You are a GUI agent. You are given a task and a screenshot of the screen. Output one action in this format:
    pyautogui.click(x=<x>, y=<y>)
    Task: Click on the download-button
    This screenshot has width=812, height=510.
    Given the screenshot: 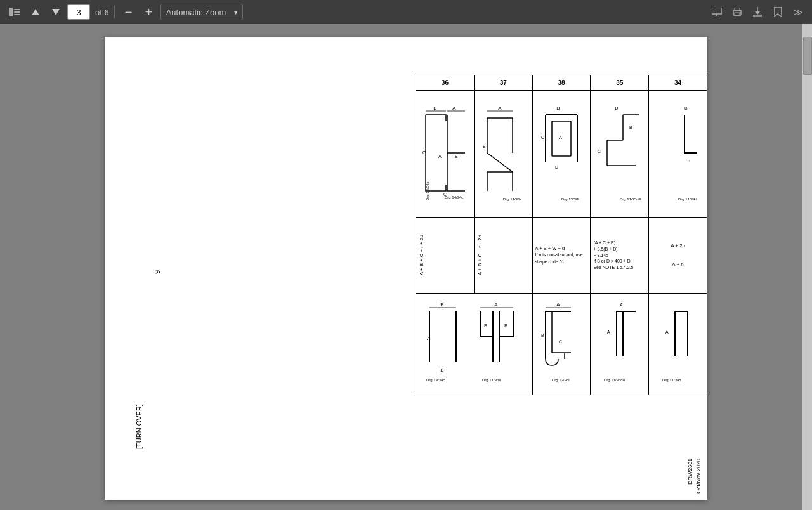 What is the action you would take?
    pyautogui.click(x=757, y=12)
    